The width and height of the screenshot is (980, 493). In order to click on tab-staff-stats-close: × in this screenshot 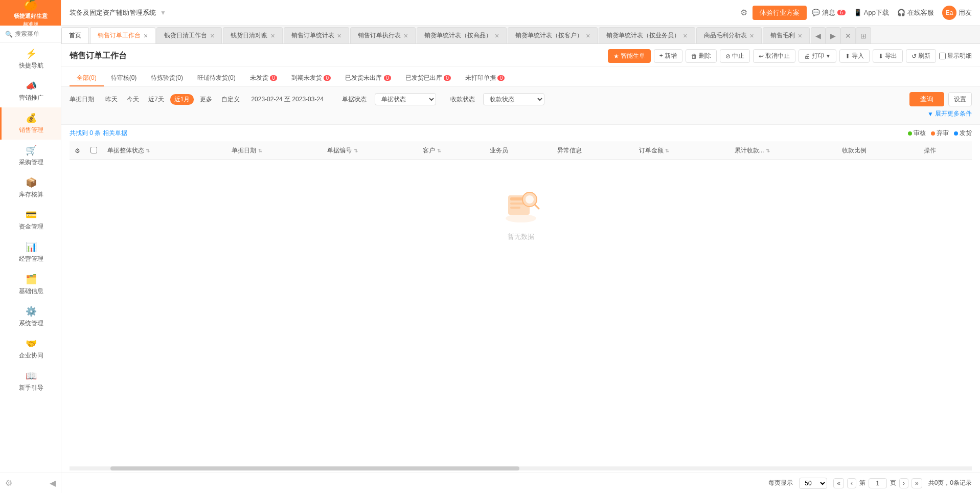, I will do `click(685, 36)`.